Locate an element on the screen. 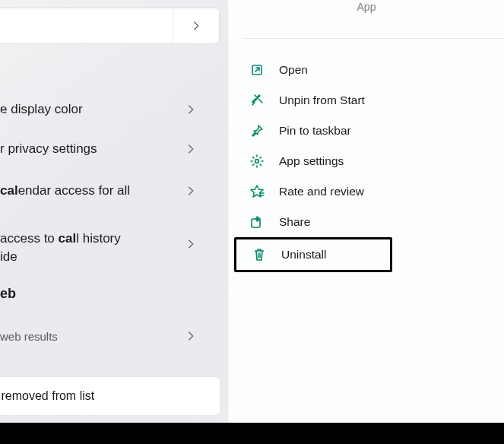 The image size is (504, 444). settings-row: access to call historyide is located at coordinates (110, 248).